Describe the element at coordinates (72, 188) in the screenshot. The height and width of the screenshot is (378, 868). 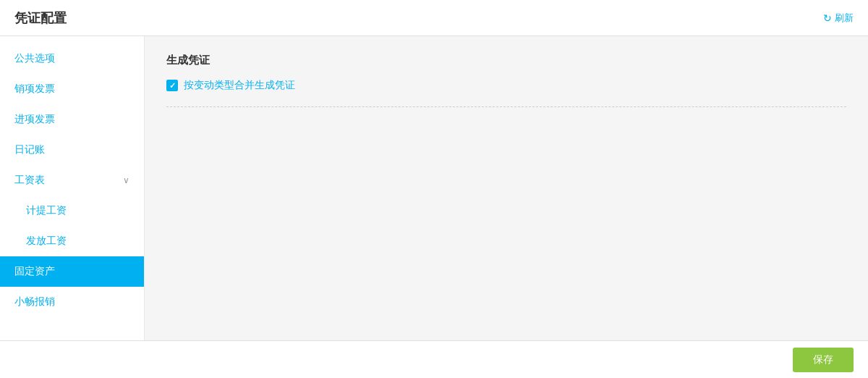
I see `sidebar: 公共选项销项发票进项发票日记账工资表∨计提工资发放工资固定资产小畅报销` at that location.